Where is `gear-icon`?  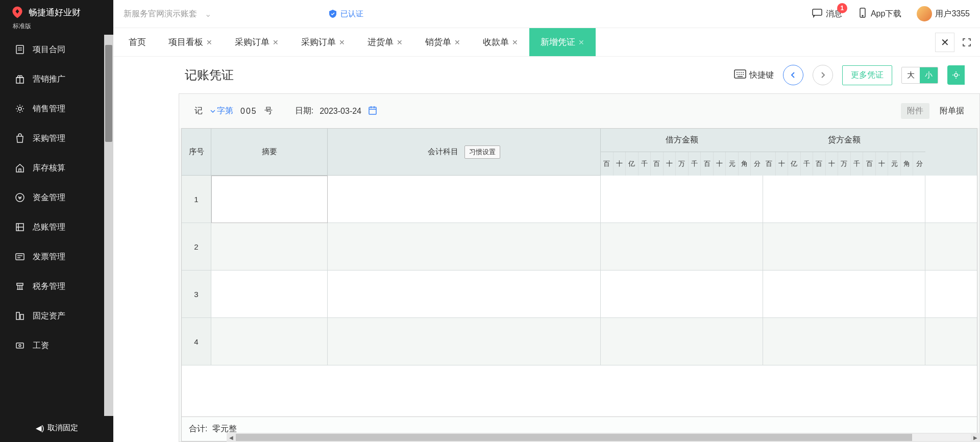
gear-icon is located at coordinates (20, 109).